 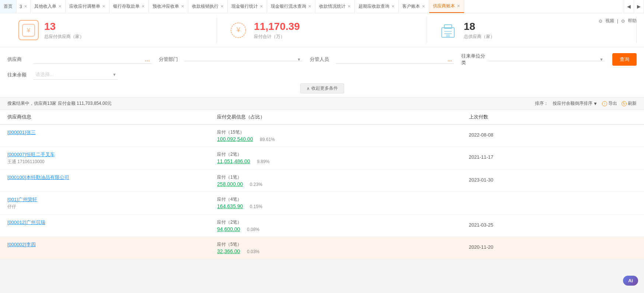 I want to click on last-pay-3: 2023-01-30, so click(x=532, y=180).